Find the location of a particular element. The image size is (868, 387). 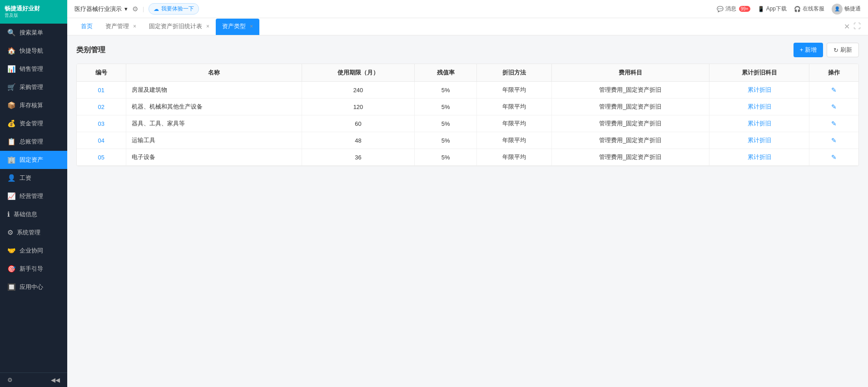

nav-label: 库存核算 is located at coordinates (31, 105).